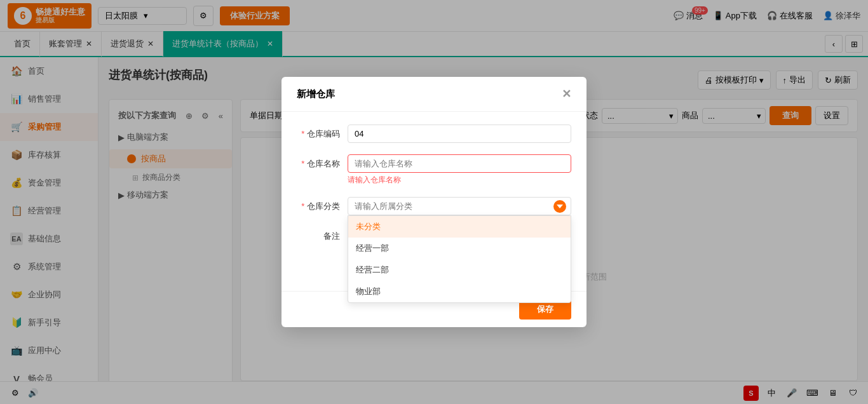 This screenshot has width=868, height=404. What do you see at coordinates (322, 205) in the screenshot?
I see `warehouse-category-label: 仓库分类` at bounding box center [322, 205].